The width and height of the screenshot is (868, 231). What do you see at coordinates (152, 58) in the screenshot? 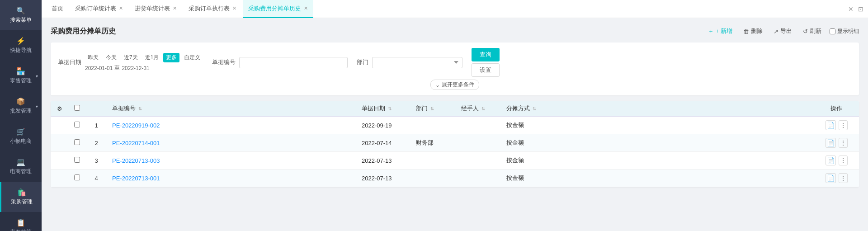
I see `date-btn-1month: 近1月` at bounding box center [152, 58].